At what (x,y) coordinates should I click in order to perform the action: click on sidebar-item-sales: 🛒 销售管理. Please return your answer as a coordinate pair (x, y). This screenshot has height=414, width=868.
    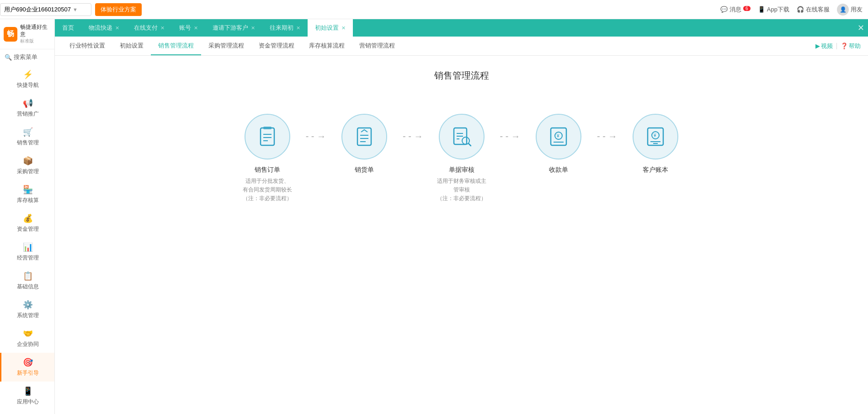
    Looking at the image, I should click on (27, 137).